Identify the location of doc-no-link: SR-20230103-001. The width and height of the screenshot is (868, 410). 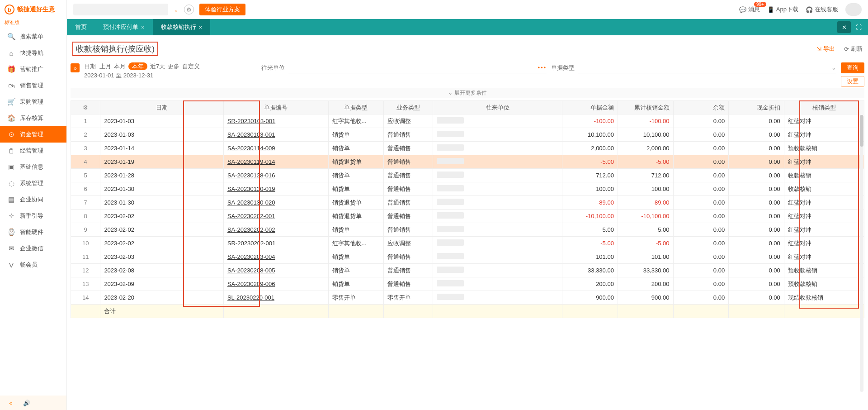
(251, 121).